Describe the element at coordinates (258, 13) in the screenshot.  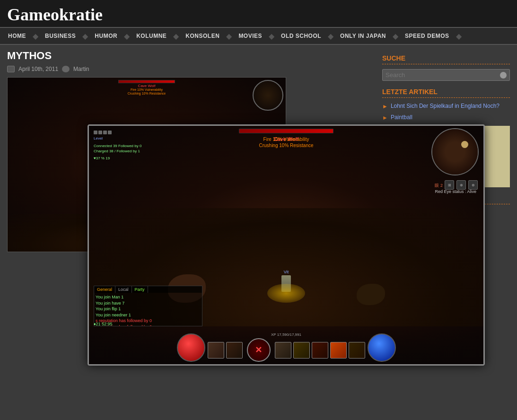
I see `site-header: Gameokratie` at that location.